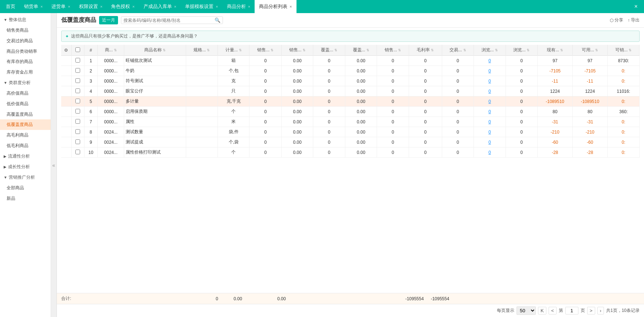 This screenshot has height=317, width=644. Describe the element at coordinates (91, 7) in the screenshot. I see `nav-permissions: 权限设置 ×` at that location.